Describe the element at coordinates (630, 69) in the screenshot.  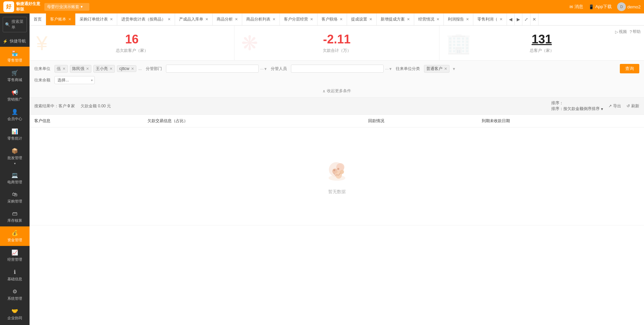
I see `query-button: 查询` at that location.